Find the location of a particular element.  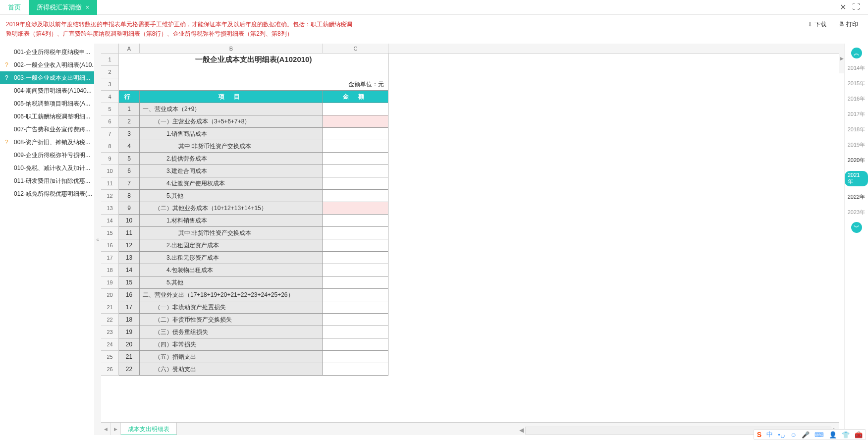

form-list-item: ?003-一般企业成本支出明细... is located at coordinates (47, 78).